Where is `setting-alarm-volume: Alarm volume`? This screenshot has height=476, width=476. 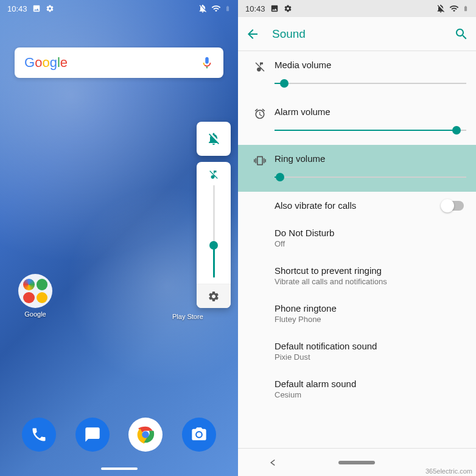
setting-alarm-volume: Alarm volume is located at coordinates (357, 122).